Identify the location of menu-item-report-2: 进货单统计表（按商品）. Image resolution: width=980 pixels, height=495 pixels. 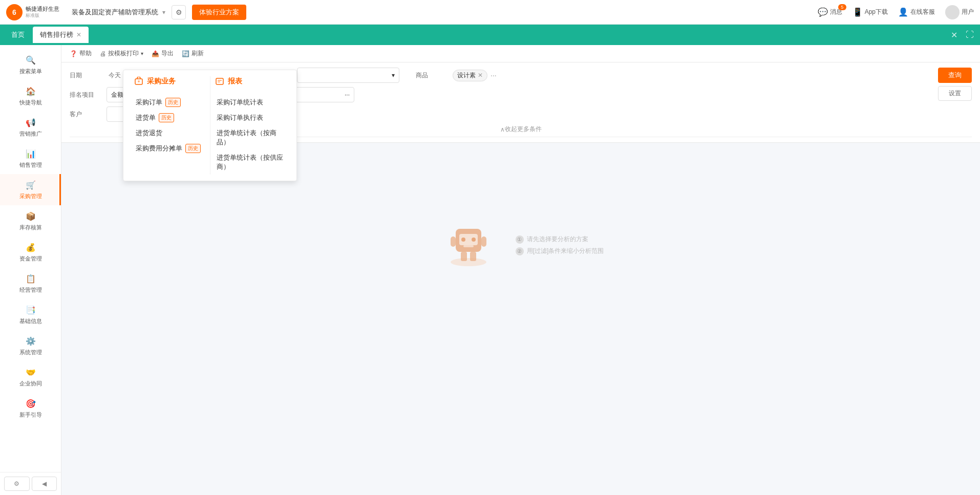
(251, 138).